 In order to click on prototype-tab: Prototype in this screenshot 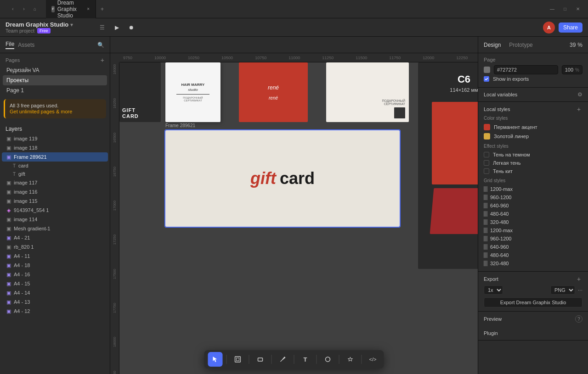, I will do `click(521, 45)`.